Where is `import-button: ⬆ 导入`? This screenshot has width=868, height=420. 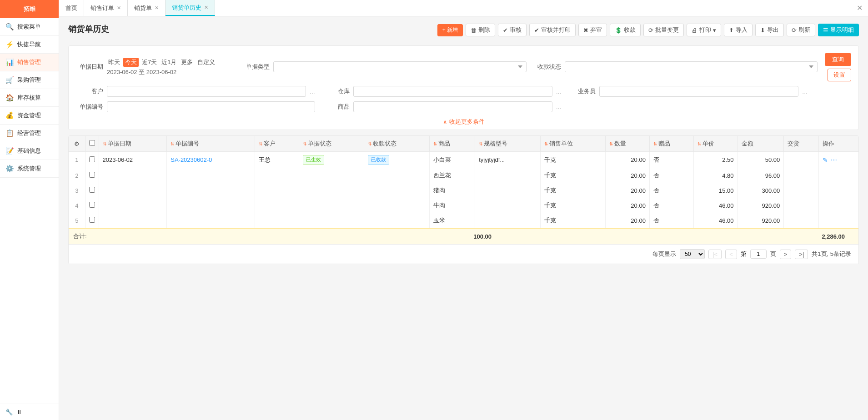
import-button: ⬆ 导入 is located at coordinates (738, 30).